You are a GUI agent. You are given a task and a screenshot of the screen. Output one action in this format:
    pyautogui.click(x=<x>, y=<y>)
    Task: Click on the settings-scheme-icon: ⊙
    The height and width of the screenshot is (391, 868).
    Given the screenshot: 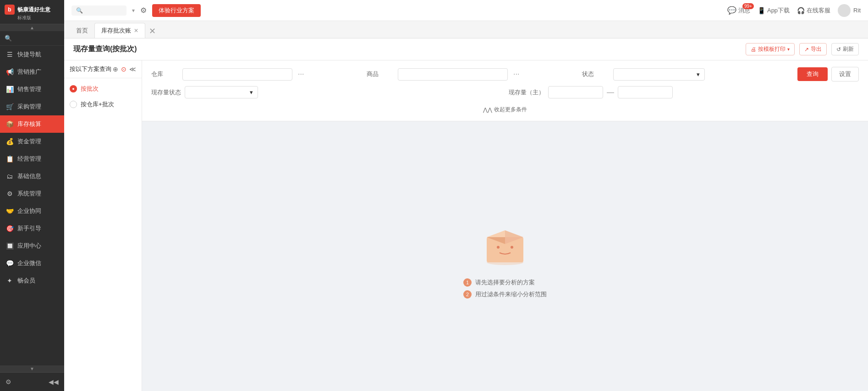 What is the action you would take?
    pyautogui.click(x=124, y=69)
    